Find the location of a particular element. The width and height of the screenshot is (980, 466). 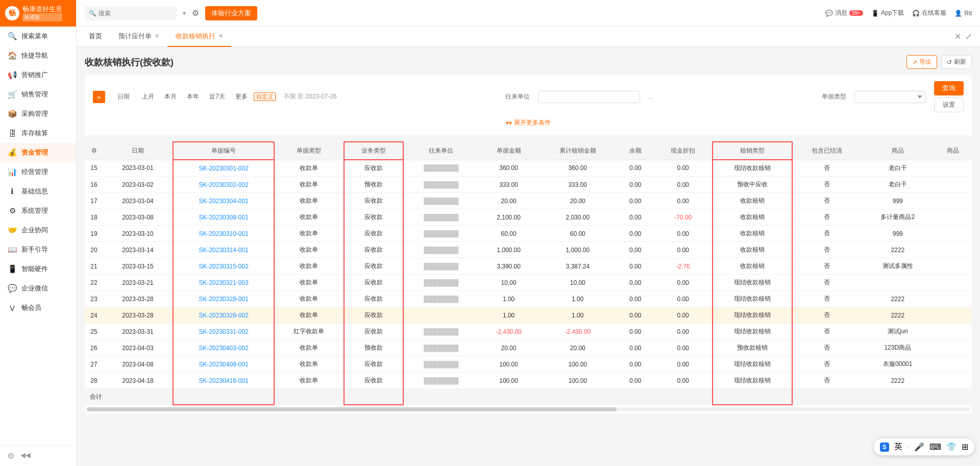

partner-input is located at coordinates (589, 97).